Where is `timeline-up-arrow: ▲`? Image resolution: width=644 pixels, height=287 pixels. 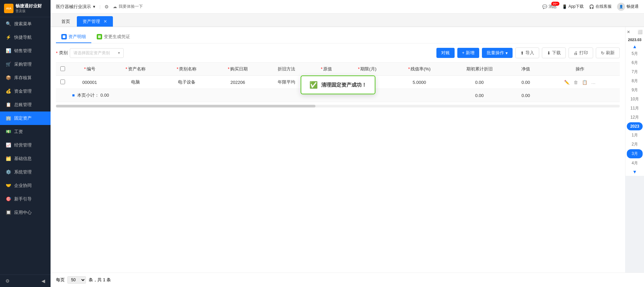 timeline-up-arrow: ▲ is located at coordinates (635, 46).